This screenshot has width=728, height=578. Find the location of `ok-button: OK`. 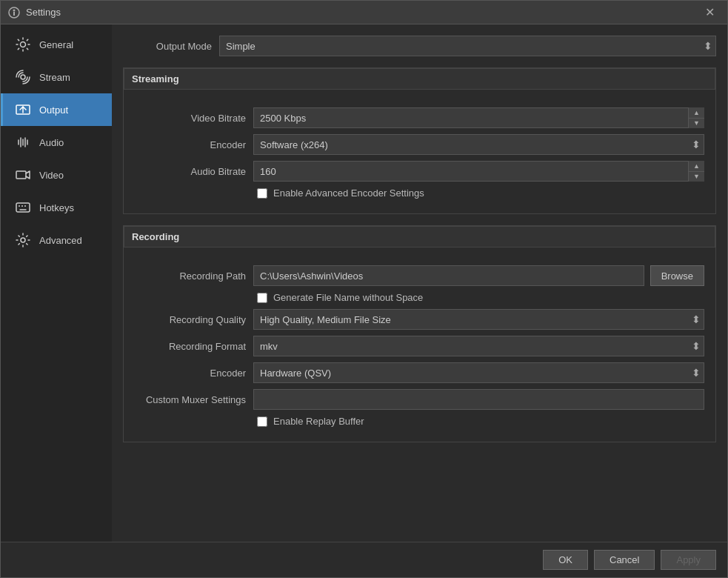

ok-button: OK is located at coordinates (566, 560).